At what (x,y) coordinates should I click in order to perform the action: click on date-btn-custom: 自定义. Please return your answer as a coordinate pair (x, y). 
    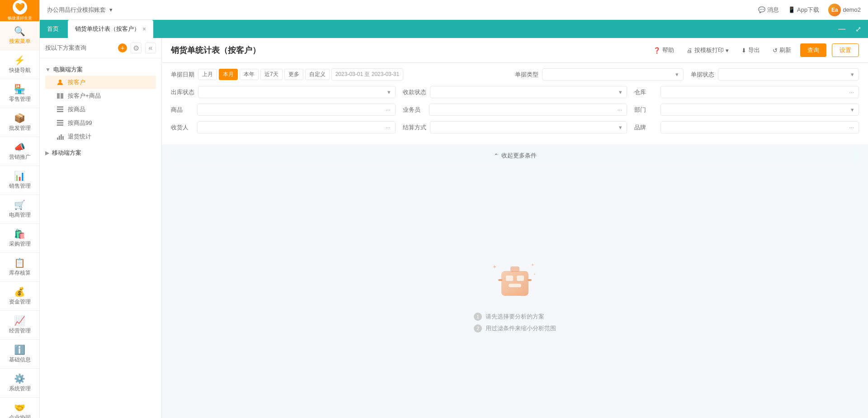
    Looking at the image, I should click on (317, 74).